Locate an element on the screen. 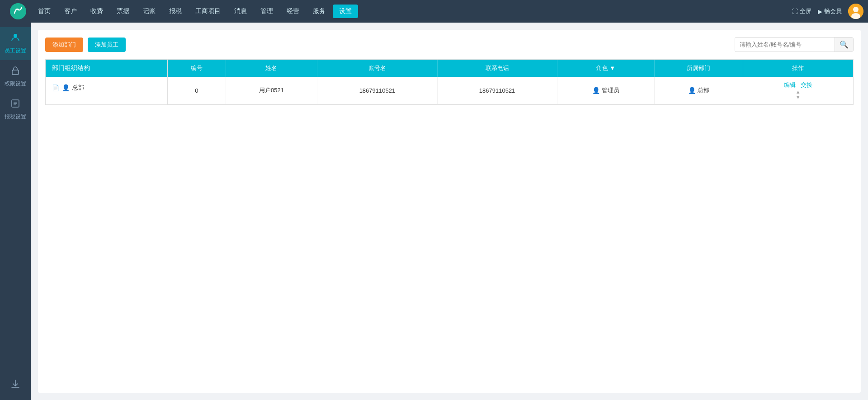 The image size is (868, 400). dept-tree-header: 部门组织结构 is located at coordinates (107, 68).